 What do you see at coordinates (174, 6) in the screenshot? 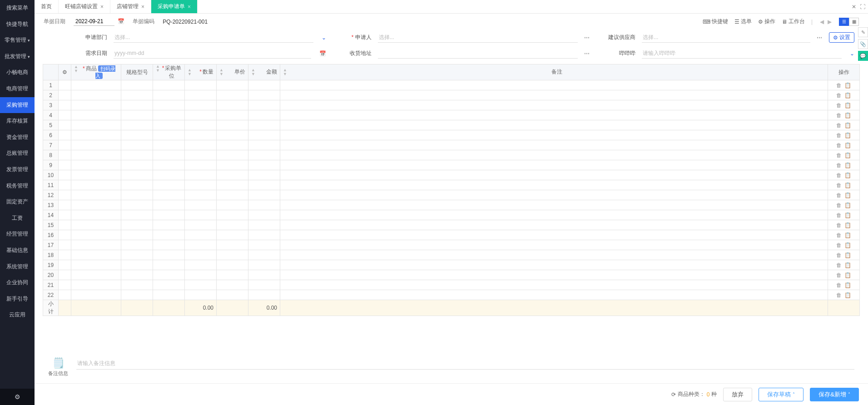
I see `tab-3: 采购申请单×` at bounding box center [174, 6].